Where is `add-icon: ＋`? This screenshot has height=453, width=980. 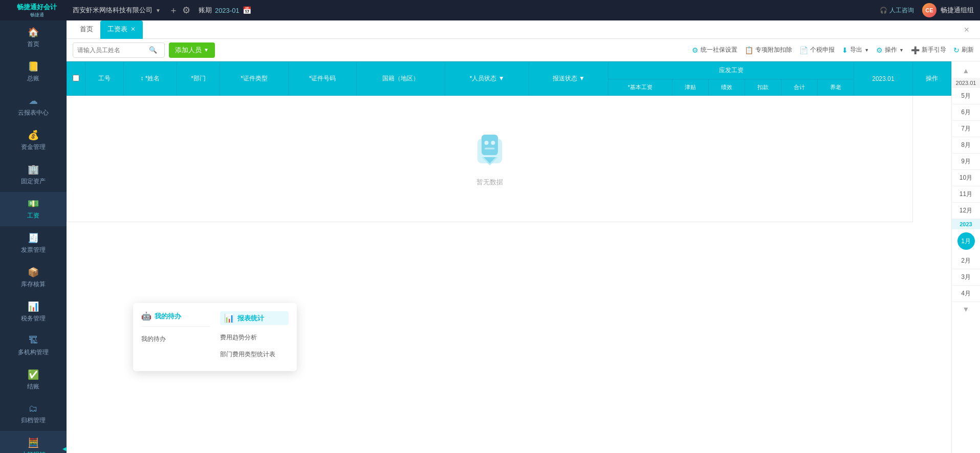 add-icon: ＋ is located at coordinates (173, 10).